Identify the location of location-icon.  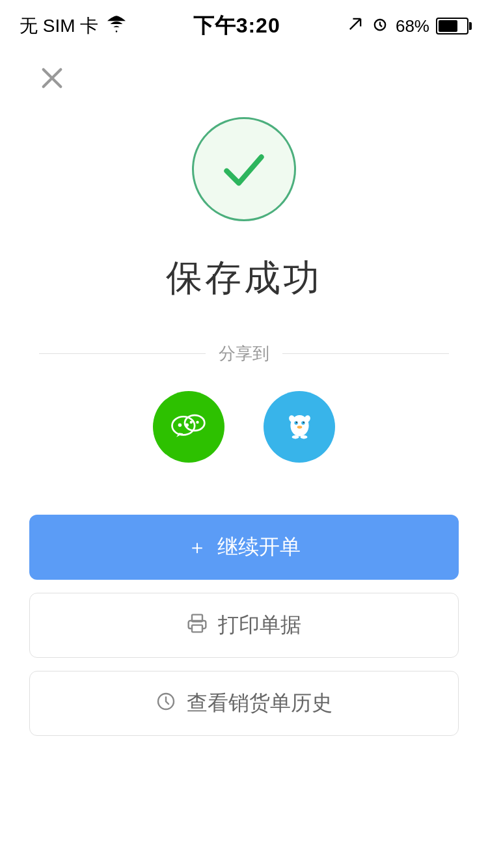
(355, 26).